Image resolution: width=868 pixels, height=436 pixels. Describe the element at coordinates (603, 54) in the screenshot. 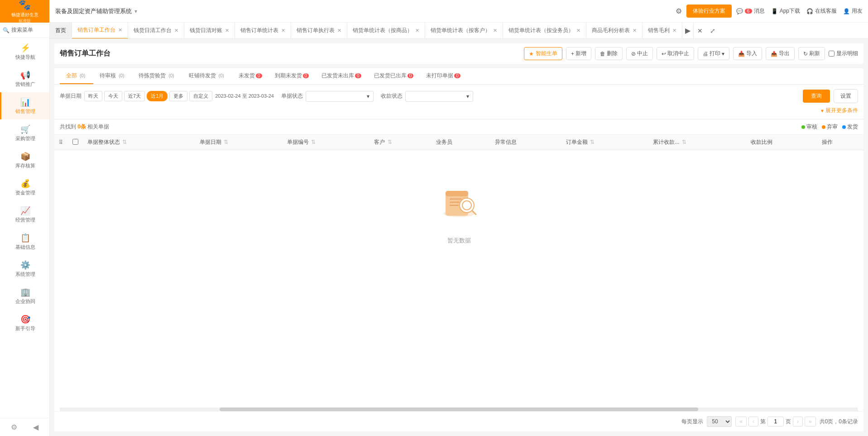

I see `delete-icon: 🗑` at that location.